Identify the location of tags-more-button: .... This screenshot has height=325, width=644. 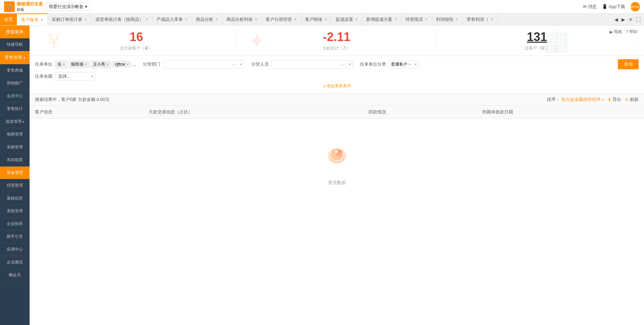
(134, 65).